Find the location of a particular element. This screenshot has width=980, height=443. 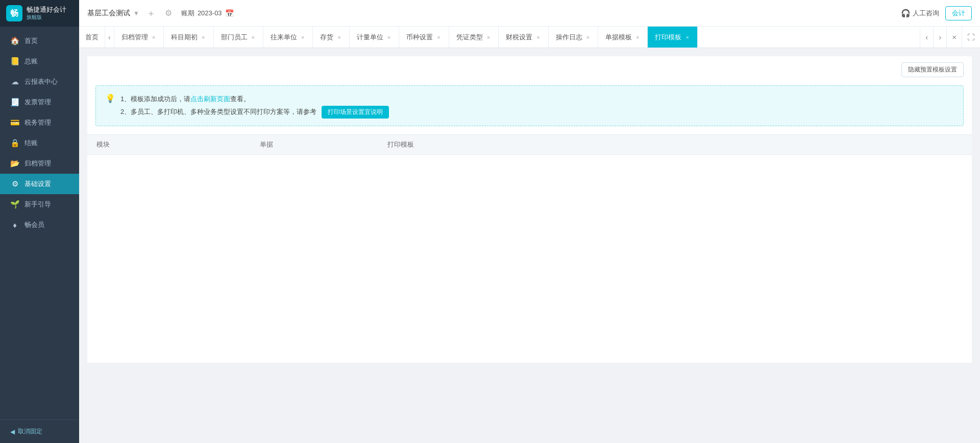

sidebar-item-tax: 💳 税务管理 is located at coordinates (40, 123).